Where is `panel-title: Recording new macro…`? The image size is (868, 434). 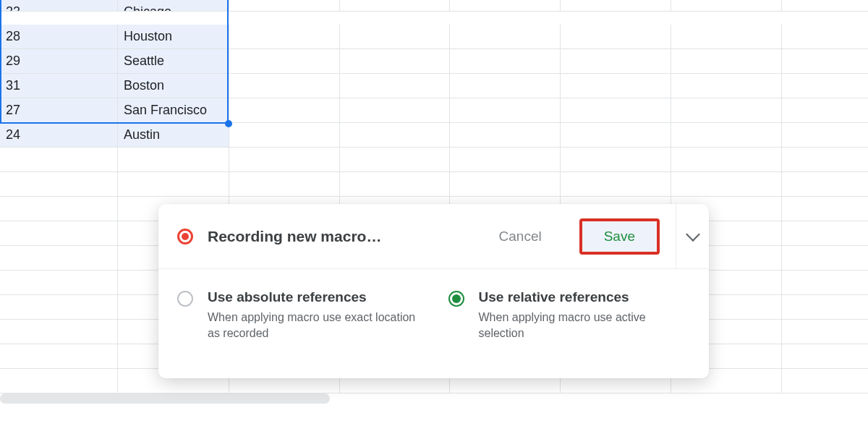
panel-title: Recording new macro… is located at coordinates (346, 237).